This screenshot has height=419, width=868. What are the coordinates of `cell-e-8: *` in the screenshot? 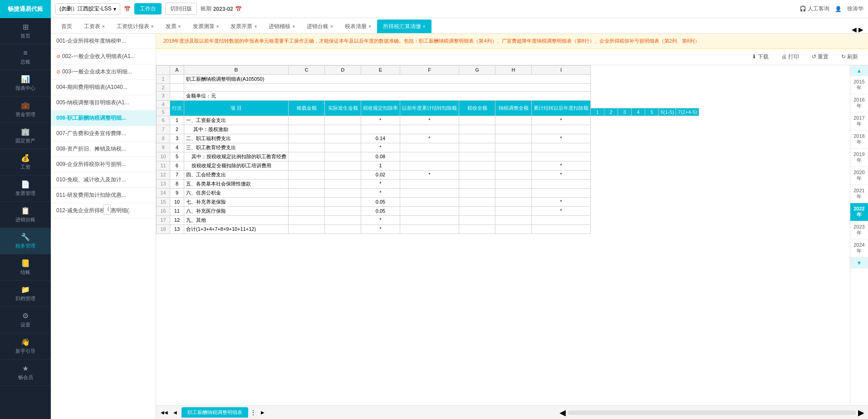 It's located at (381, 184).